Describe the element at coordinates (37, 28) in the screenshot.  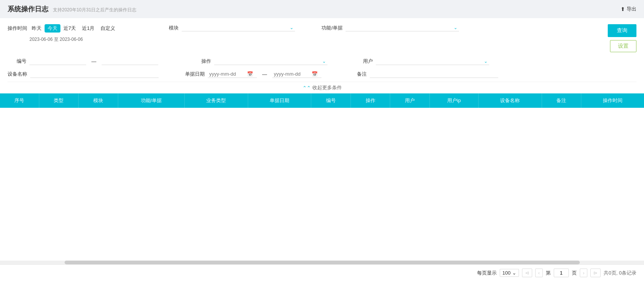
I see `time-btn-yesterday: 昨天` at that location.